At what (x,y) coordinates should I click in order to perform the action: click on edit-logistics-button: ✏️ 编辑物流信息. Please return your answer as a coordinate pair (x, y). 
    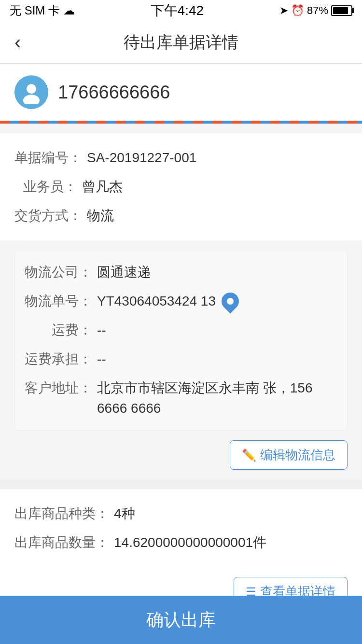
    Looking at the image, I should click on (289, 455).